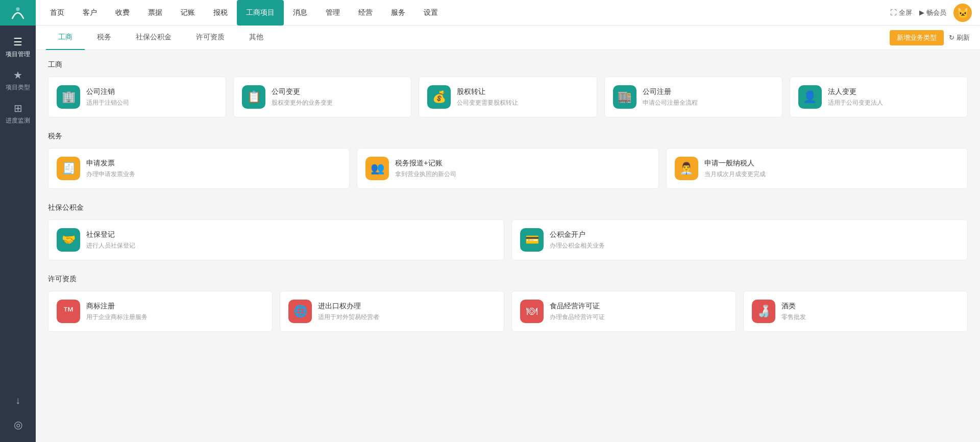 This screenshot has width=980, height=442. What do you see at coordinates (90, 13) in the screenshot?
I see `nav-item-客户: 客户` at bounding box center [90, 13].